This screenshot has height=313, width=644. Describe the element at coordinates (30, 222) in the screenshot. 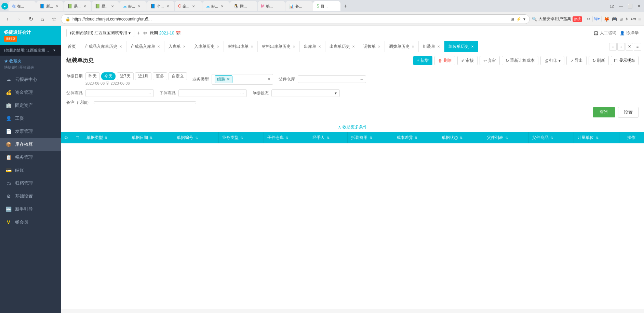

I see `sidebar-item-member: V 畅会员` at that location.